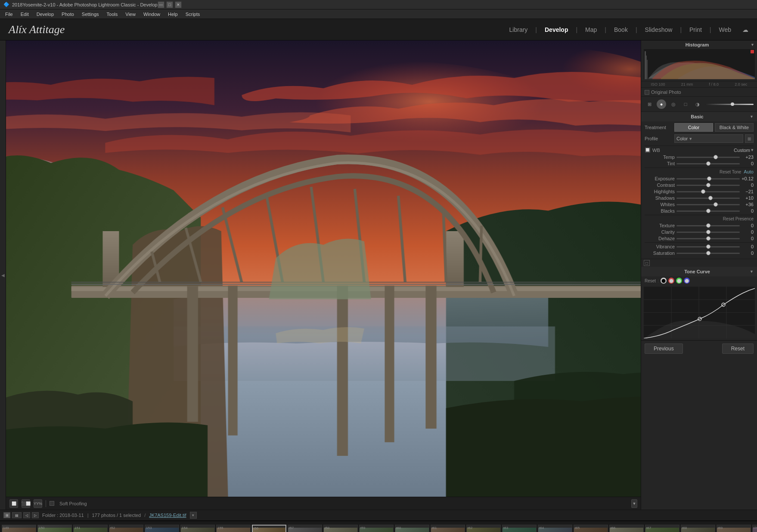 The height and width of the screenshot is (532, 757). Describe the element at coordinates (45, 14) in the screenshot. I see `menu-develop: Develop` at that location.